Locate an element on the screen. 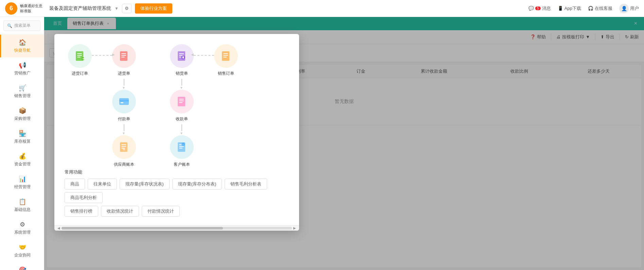  logo-text: 畅康通好生意 标准版 is located at coordinates (31, 8).